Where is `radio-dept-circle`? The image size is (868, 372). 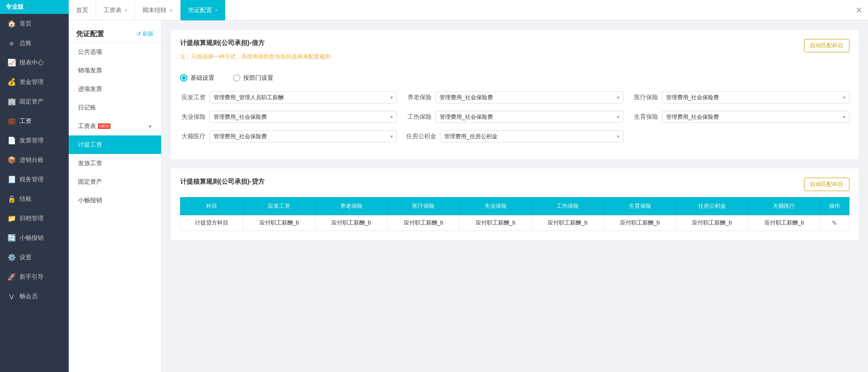 radio-dept-circle is located at coordinates (237, 78).